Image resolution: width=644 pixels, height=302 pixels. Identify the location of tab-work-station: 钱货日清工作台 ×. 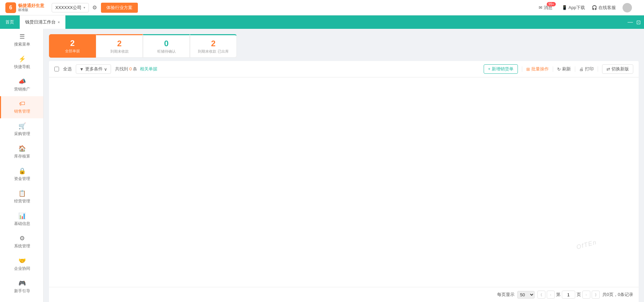
(43, 22).